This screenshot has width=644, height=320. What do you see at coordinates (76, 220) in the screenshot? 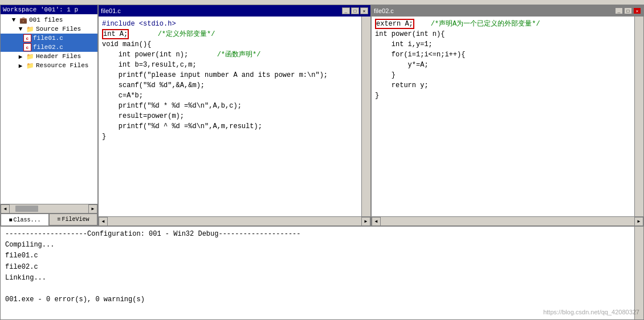
I see `fileview-label: FileView` at bounding box center [76, 220].